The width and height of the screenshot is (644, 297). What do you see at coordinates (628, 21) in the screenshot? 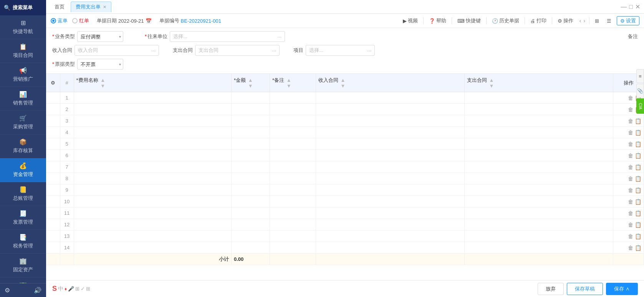
I see `set-button: ⚙ 设置` at bounding box center [628, 21].